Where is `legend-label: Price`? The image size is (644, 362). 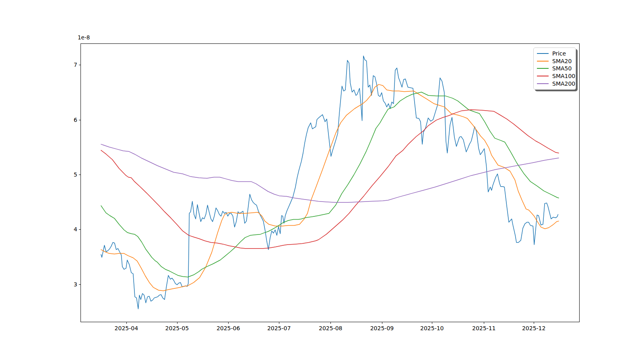 legend-label: Price is located at coordinates (559, 53).